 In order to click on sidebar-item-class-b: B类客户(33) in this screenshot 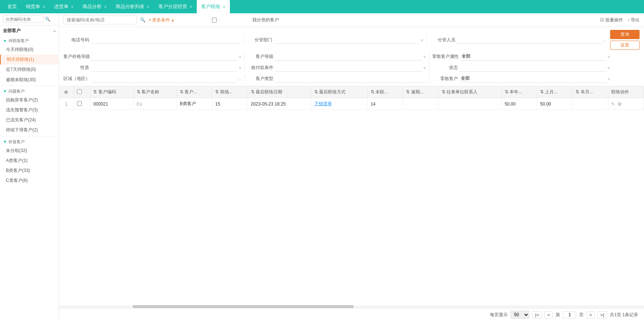, I will do `click(29, 170)`.